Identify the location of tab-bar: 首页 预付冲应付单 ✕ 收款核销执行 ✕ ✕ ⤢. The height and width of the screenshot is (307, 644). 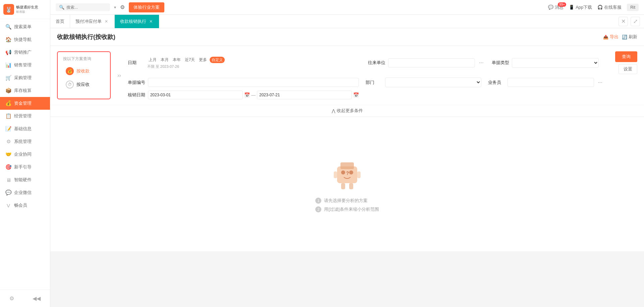
(347, 21).